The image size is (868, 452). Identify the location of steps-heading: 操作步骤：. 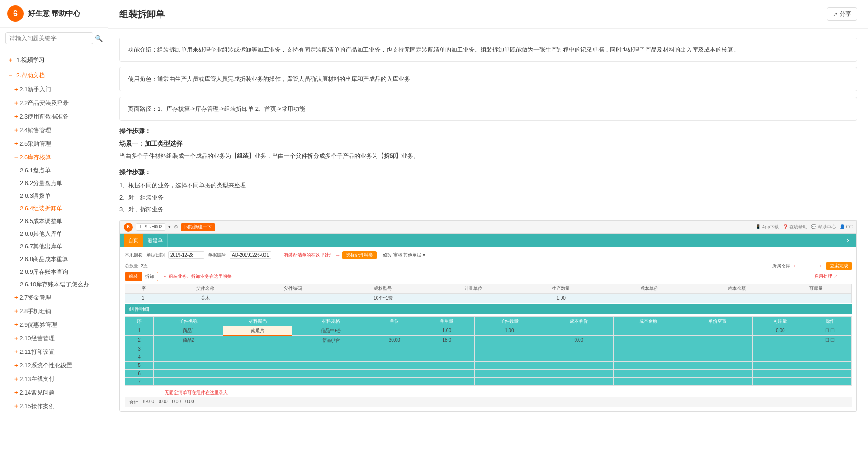
(488, 131).